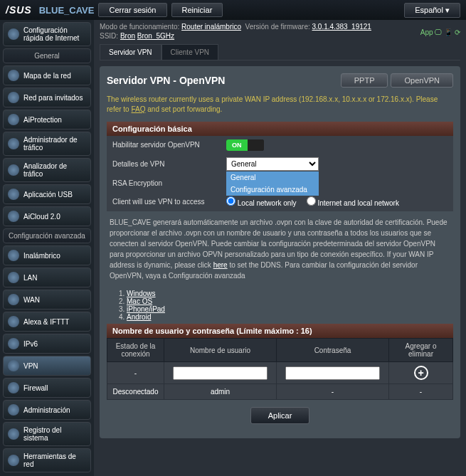 This screenshot has width=466, height=476. What do you see at coordinates (364, 80) in the screenshot?
I see `pptp-button: PPTP` at bounding box center [364, 80].